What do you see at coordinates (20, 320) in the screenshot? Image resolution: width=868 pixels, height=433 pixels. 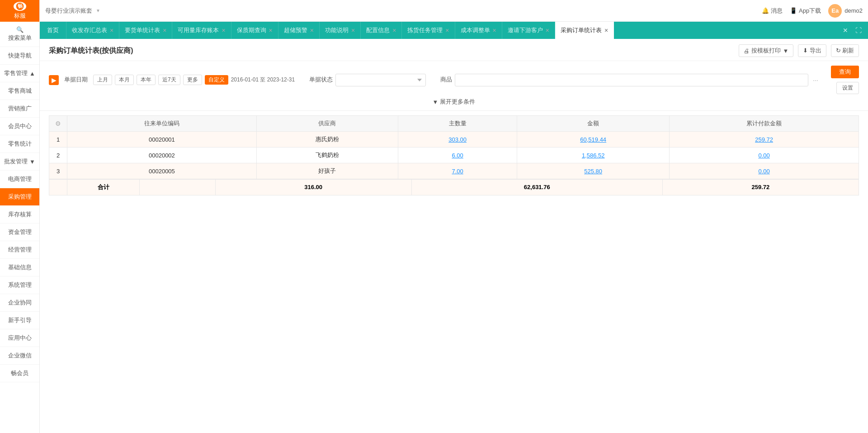 I see `sidebar-item-newguide: 新手引导` at bounding box center [20, 320].